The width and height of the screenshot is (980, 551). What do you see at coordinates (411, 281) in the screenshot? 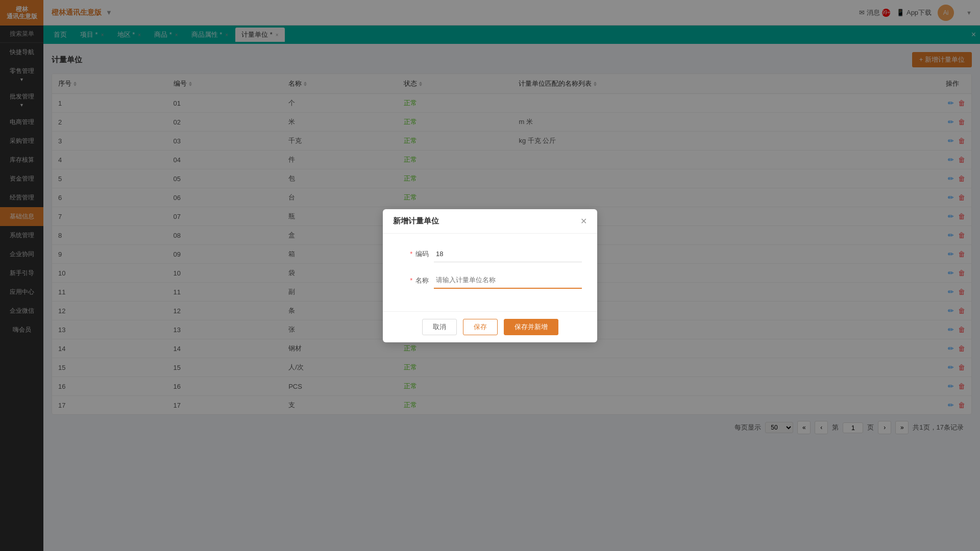
I see `required-mark-name: *` at bounding box center [411, 281].